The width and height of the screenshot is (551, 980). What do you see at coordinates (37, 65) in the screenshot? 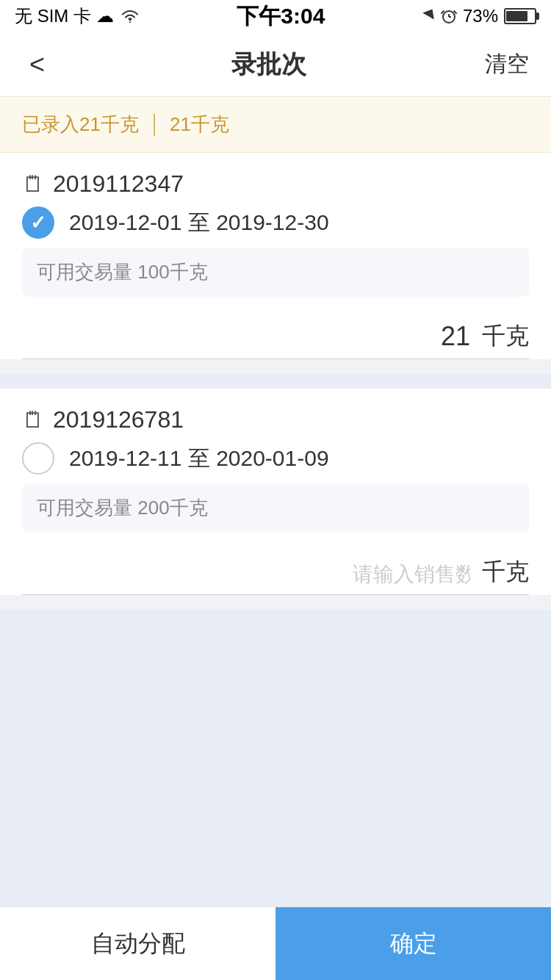
I see `back-button: <` at bounding box center [37, 65].